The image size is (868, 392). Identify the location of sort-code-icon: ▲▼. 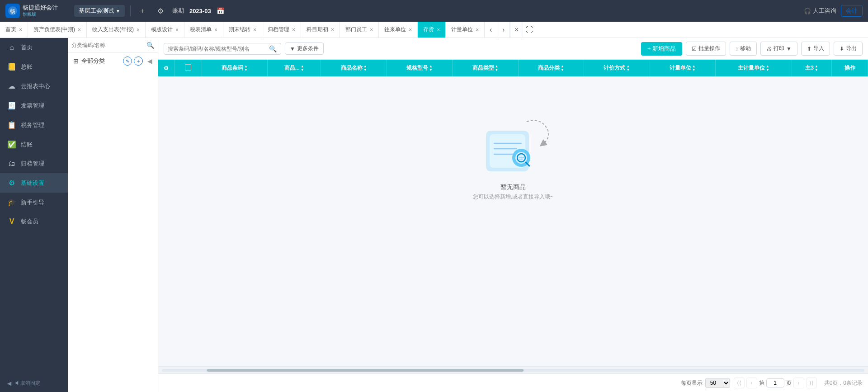
(302, 68).